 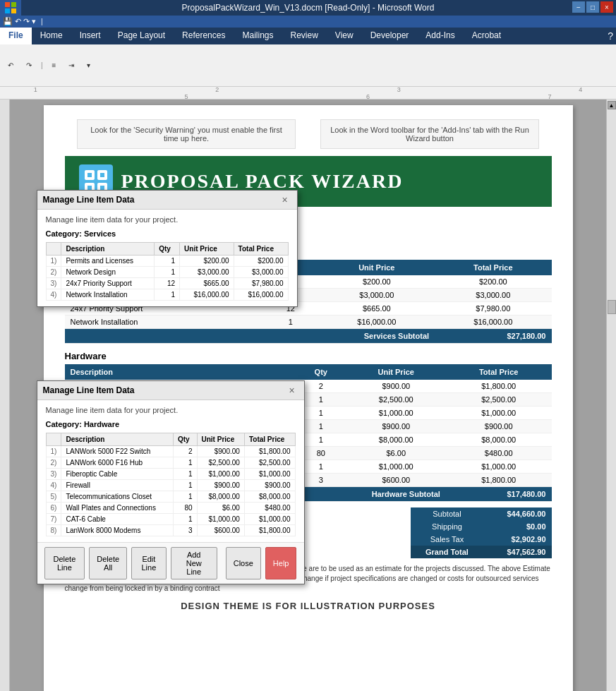 What do you see at coordinates (108, 284) in the screenshot?
I see `dialog-cell: 24x7 Priority Support` at bounding box center [108, 284].